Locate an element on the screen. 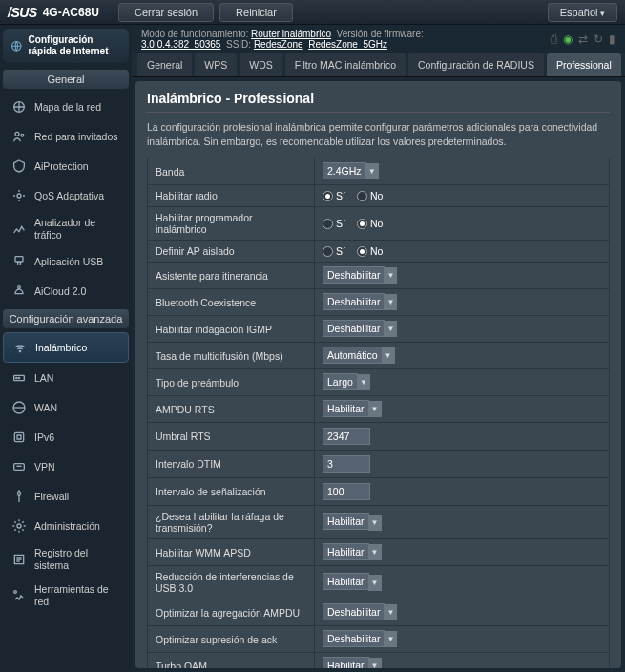 The image size is (625, 672). select-6: Deshabilitar is located at coordinates (353, 328).